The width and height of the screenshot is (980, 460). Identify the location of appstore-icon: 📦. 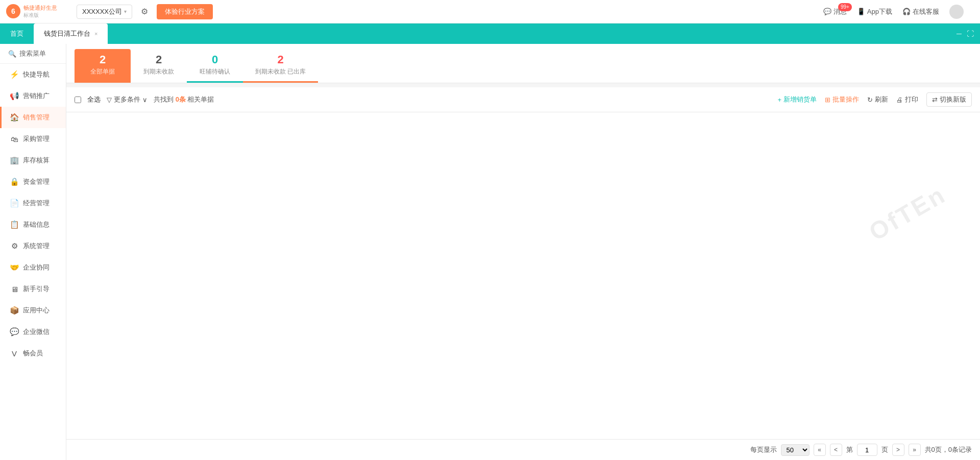
(14, 310).